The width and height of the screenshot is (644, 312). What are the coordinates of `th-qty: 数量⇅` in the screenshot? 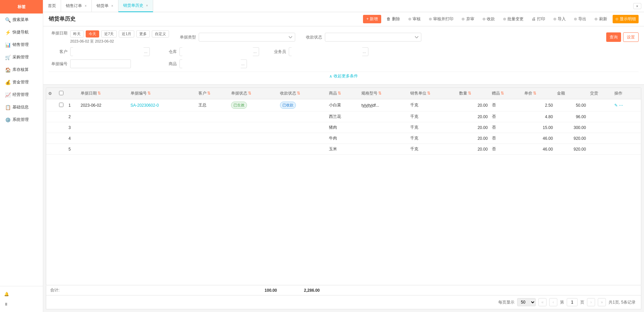 It's located at (474, 94).